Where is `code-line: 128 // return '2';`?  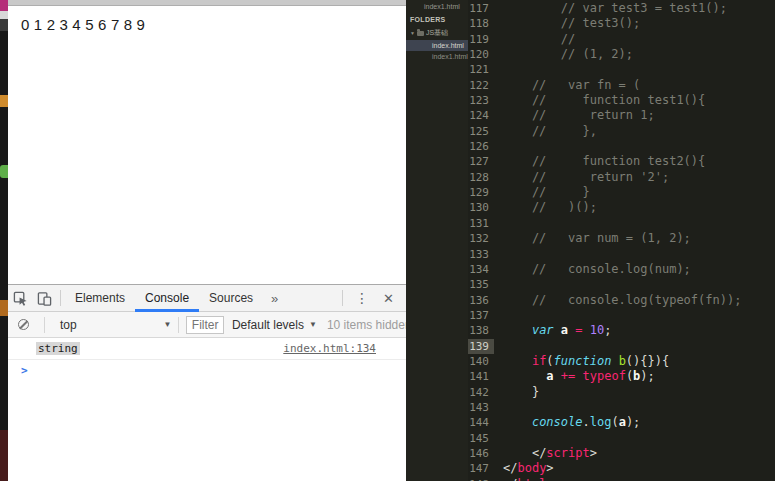 code-line: 128 // return '2'; is located at coordinates (622, 178).